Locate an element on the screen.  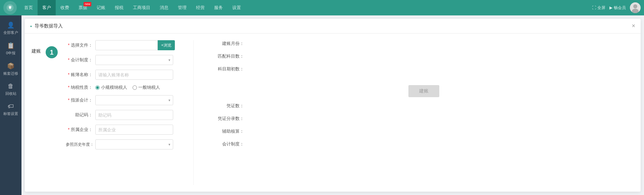
nav-business: 工商项目 is located at coordinates (142, 8).